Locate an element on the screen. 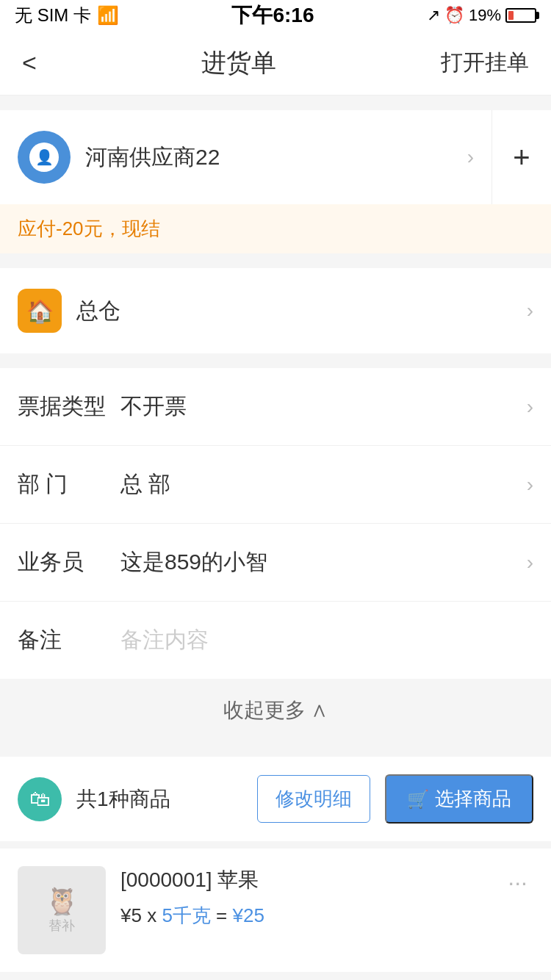 This screenshot has height=980, width=551. product-title: 苹果 is located at coordinates (238, 880).